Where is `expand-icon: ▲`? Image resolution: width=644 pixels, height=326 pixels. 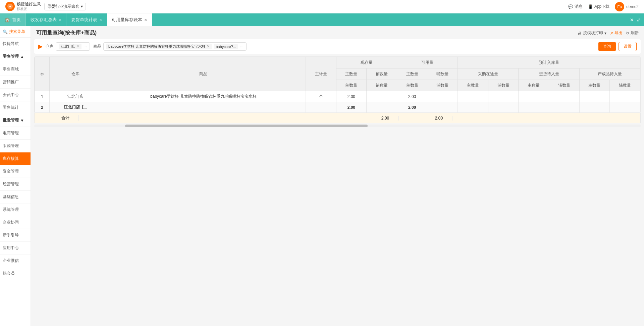
expand-icon: ▲ is located at coordinates (22, 57).